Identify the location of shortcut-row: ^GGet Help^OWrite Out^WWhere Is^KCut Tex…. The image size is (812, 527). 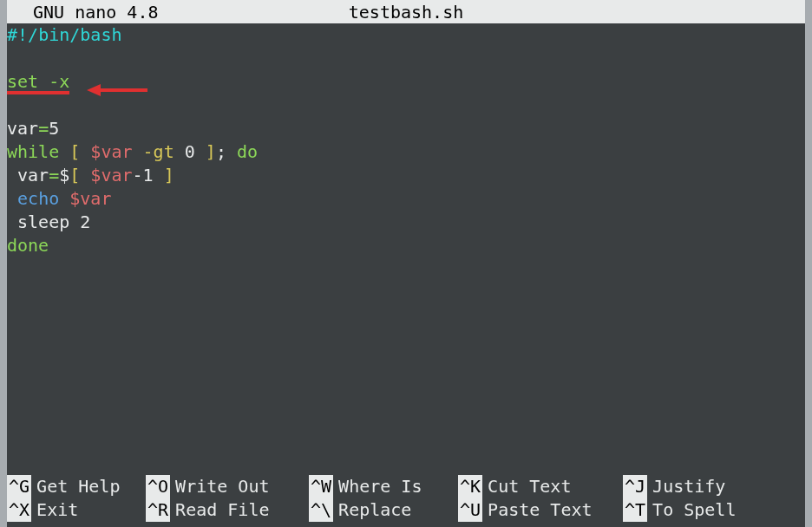
(406, 487).